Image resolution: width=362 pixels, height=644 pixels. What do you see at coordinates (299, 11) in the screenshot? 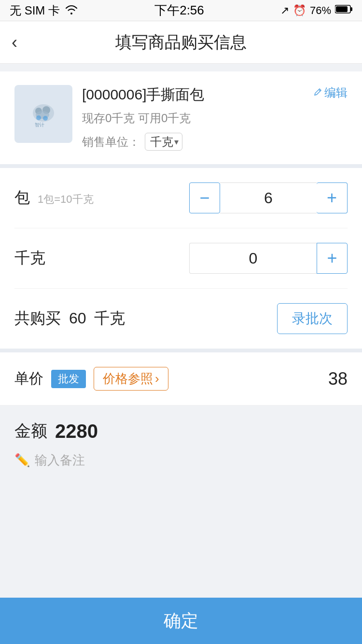
I see `alarm-icon: ⏰` at bounding box center [299, 11].